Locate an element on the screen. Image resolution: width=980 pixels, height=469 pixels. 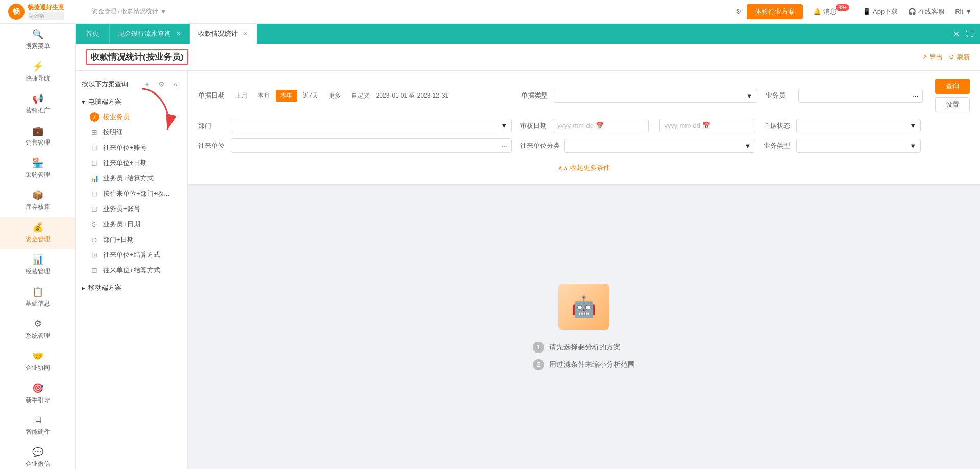
counterpart-category-select: ▼ is located at coordinates (659, 146).